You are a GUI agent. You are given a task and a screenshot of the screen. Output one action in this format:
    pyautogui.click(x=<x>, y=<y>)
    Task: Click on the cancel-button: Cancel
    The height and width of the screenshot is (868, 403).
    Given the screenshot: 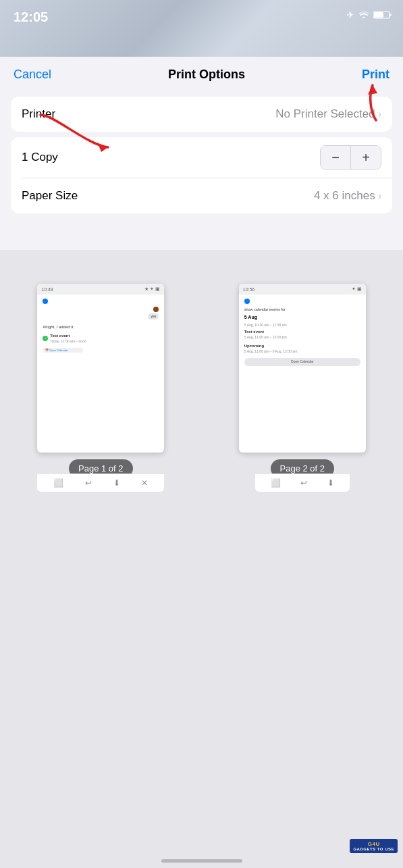 What is the action you would take?
    pyautogui.click(x=32, y=74)
    